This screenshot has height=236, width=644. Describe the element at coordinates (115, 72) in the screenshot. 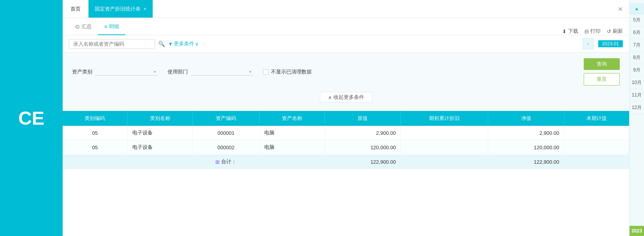

I see `filter-field-category: 资产类别` at that location.